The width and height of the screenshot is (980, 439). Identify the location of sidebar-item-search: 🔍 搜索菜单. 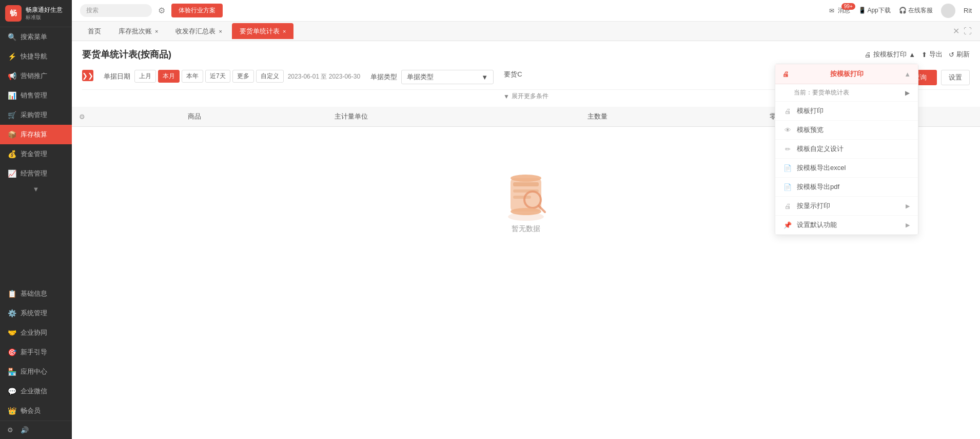
(36, 37).